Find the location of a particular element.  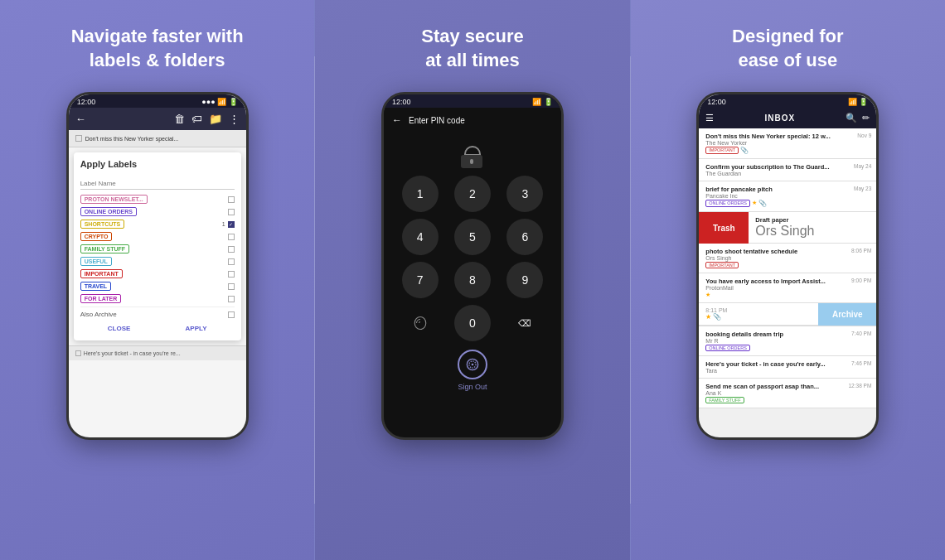

pin-key-8: 8 is located at coordinates (472, 280).